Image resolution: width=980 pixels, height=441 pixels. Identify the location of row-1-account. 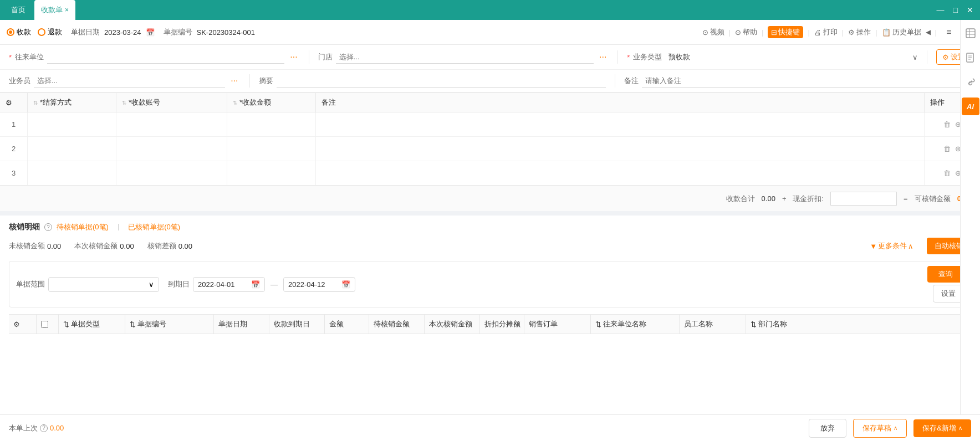
(172, 124).